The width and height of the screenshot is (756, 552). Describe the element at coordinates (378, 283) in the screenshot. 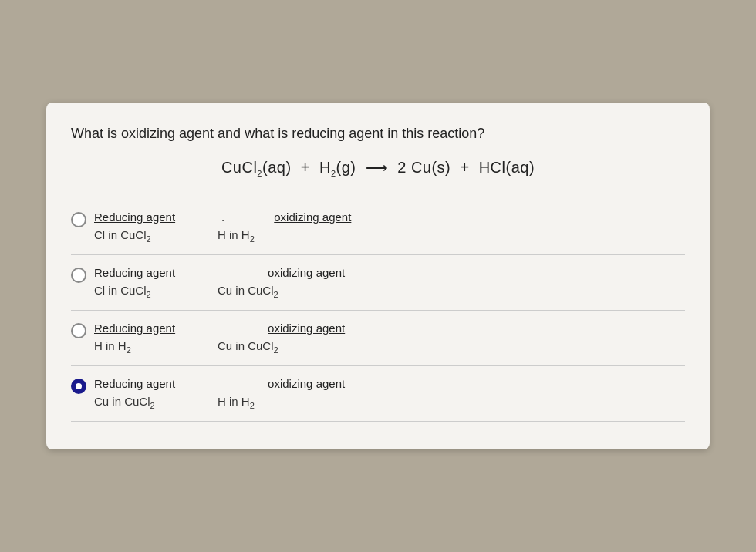

I see `option-2: Reducing agent oxidizing agent Cl in CuC…` at that location.